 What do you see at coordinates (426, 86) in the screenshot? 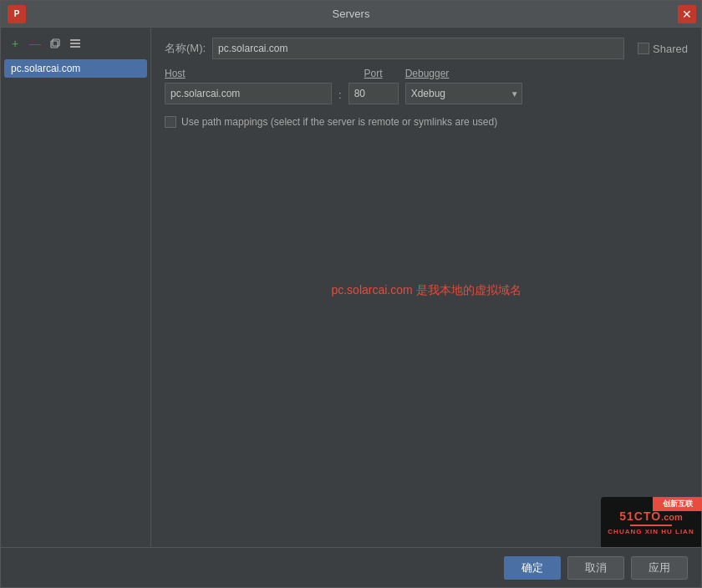
I see `connection-labels-row: Host : Port Debugger Xdebug Zend Debugge…` at bounding box center [426, 86].